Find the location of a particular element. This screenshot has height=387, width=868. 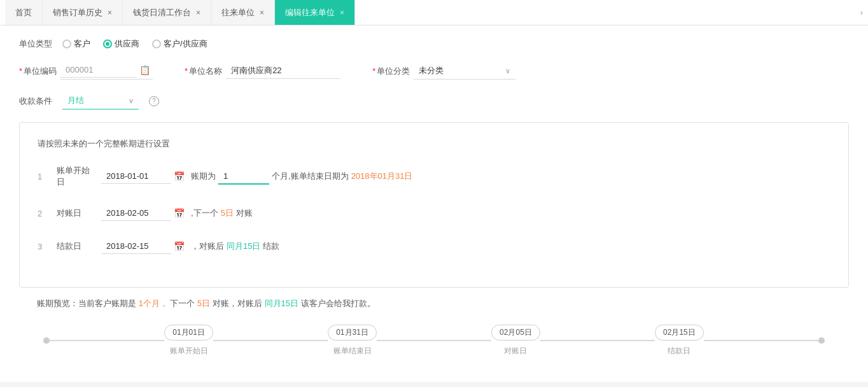

radio-supplier-label: 供应商 is located at coordinates (127, 44).